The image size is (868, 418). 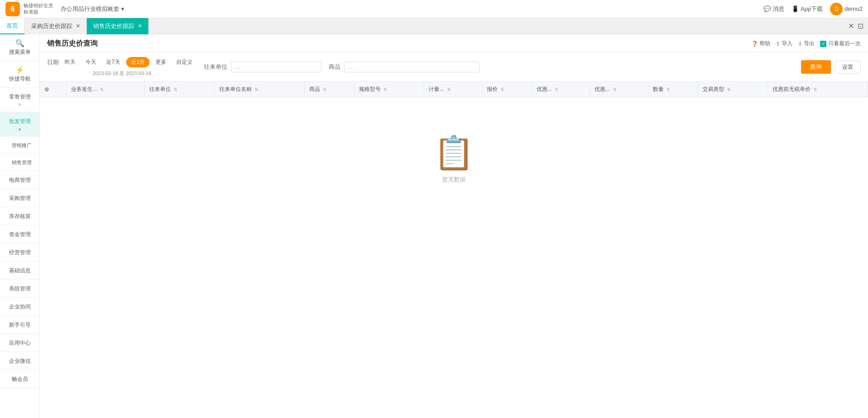 I want to click on app-download-btn: 📱 App下载, so click(x=807, y=9).